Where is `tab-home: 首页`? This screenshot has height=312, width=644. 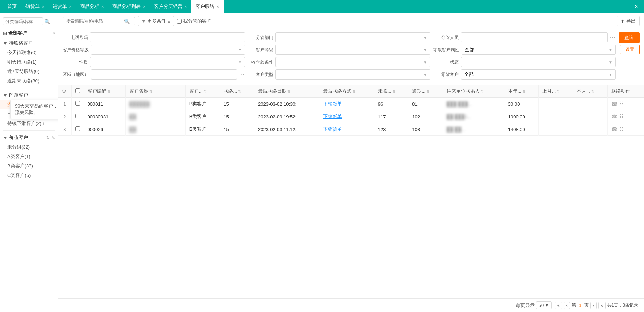
tab-home: 首页 is located at coordinates (12, 7).